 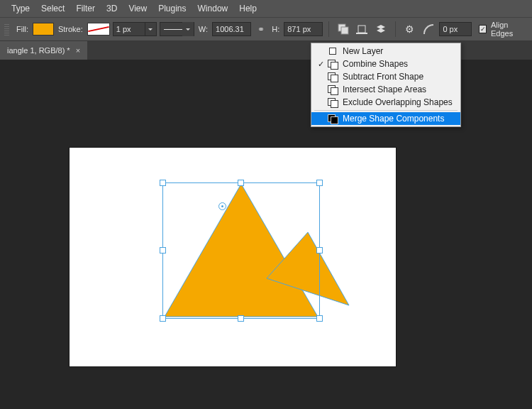 What do you see at coordinates (44, 50) in the screenshot?
I see `document-tab: iangle 1, RGB/8) * ×` at bounding box center [44, 50].